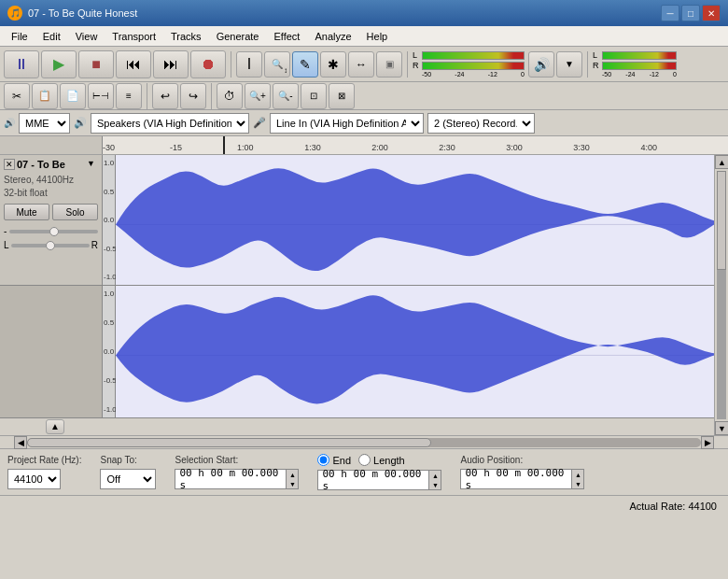 The width and height of the screenshot is (728, 579). What do you see at coordinates (373, 480) in the screenshot?
I see `end-value: 00 h 00 m 00.000 s` at bounding box center [373, 480].